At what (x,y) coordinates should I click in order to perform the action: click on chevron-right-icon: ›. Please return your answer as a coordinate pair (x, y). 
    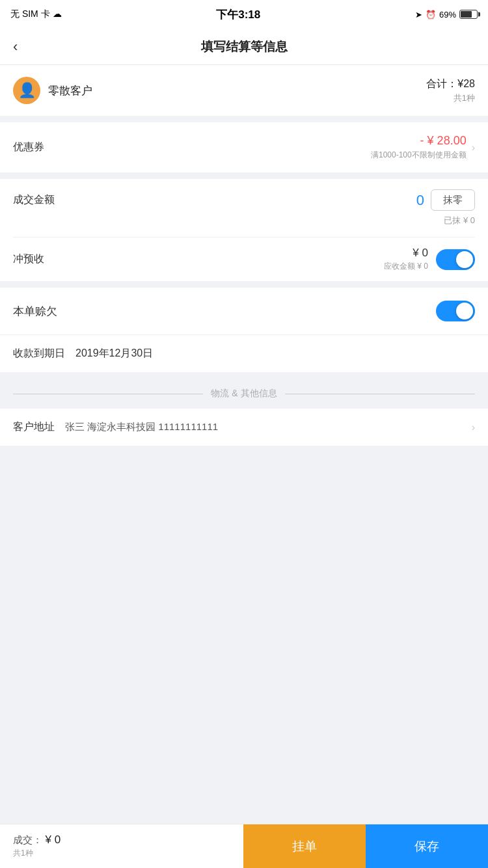
    Looking at the image, I should click on (474, 148).